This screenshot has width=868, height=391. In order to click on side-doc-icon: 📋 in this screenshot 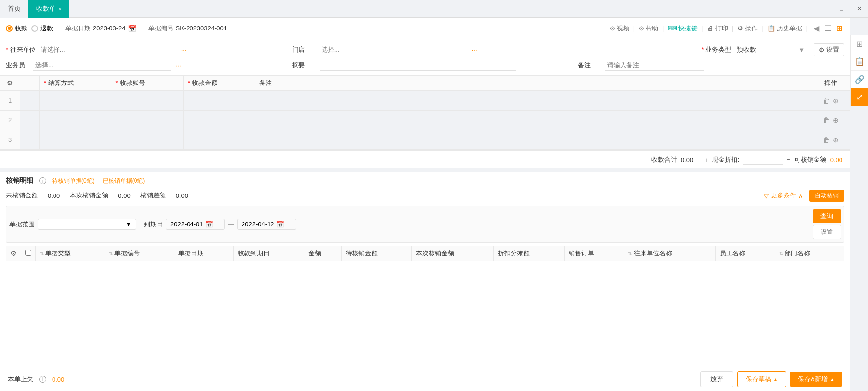, I will do `click(860, 62)`.